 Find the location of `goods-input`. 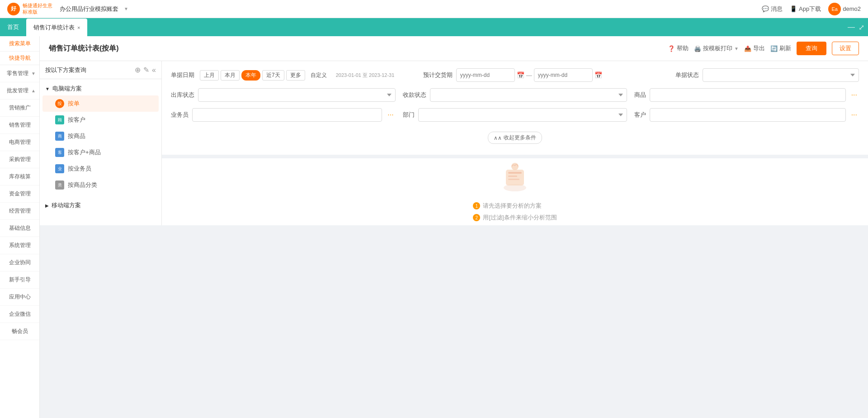

goods-input is located at coordinates (748, 95).